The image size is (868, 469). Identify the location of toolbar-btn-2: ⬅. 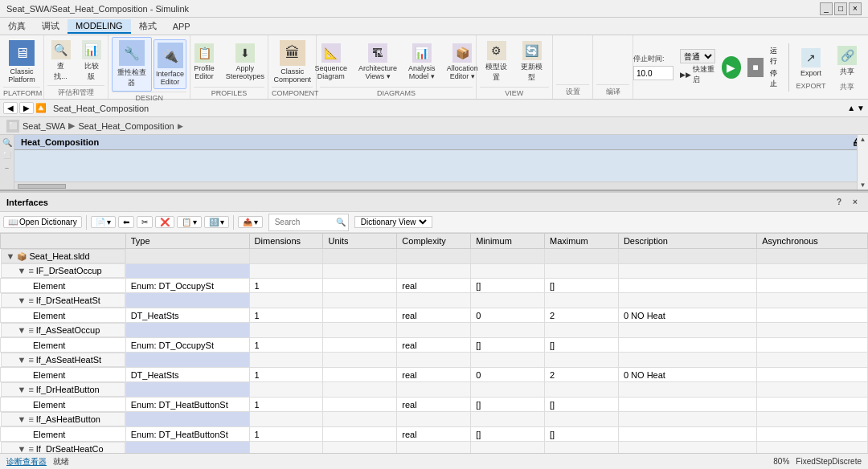
(126, 222).